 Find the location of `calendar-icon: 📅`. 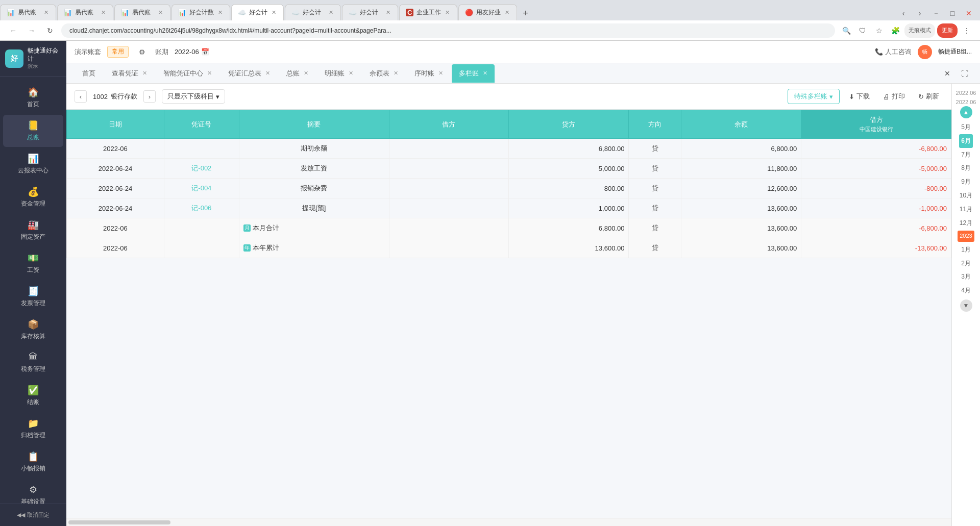

calendar-icon: 📅 is located at coordinates (205, 52).